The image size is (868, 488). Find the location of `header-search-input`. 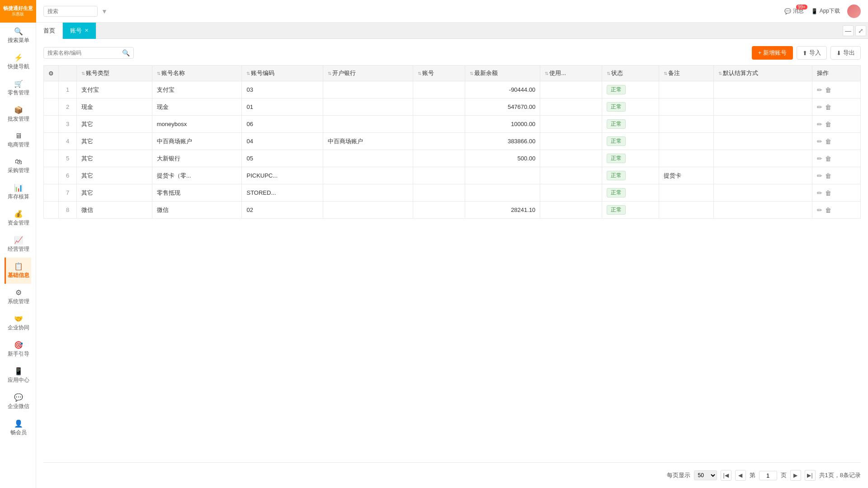

header-search-input is located at coordinates (71, 11).